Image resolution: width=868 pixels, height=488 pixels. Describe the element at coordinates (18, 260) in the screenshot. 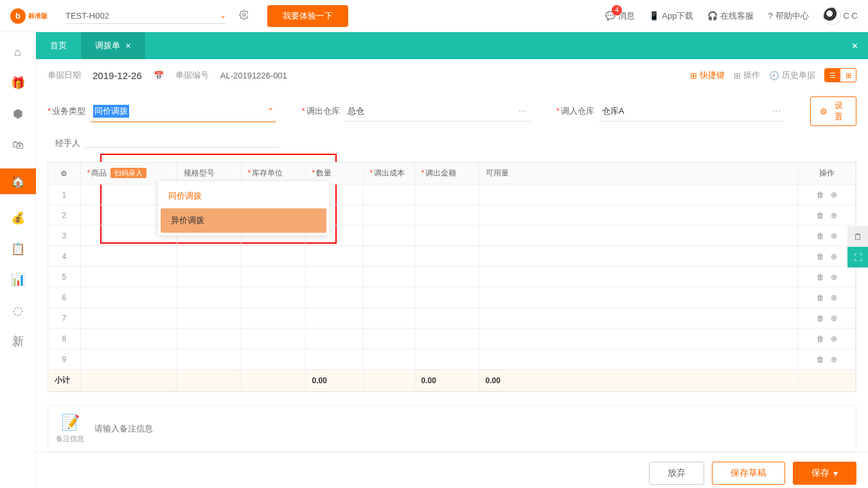

I see `left-sidebar: ⌂ 🎁 ⬢ 🛍 🏠 💰 📋 📊 ◌ 新` at that location.